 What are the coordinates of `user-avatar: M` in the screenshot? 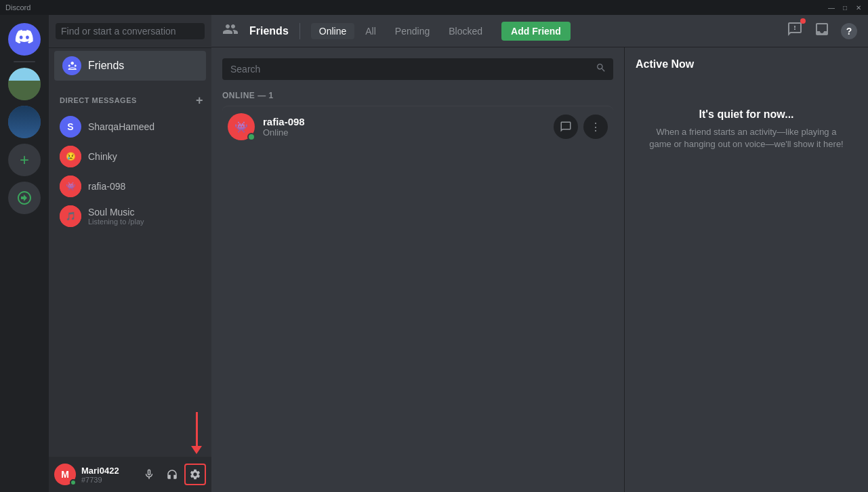 It's located at (65, 474).